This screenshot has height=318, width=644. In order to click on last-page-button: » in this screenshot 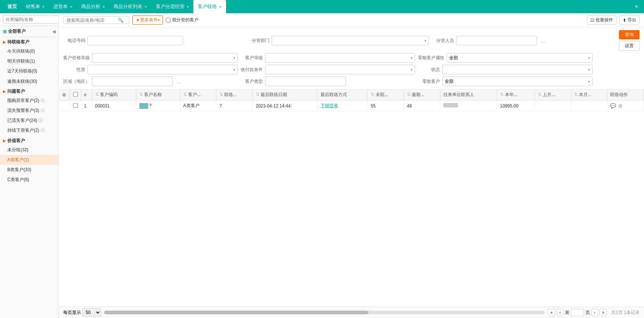, I will do `click(604, 312)`.